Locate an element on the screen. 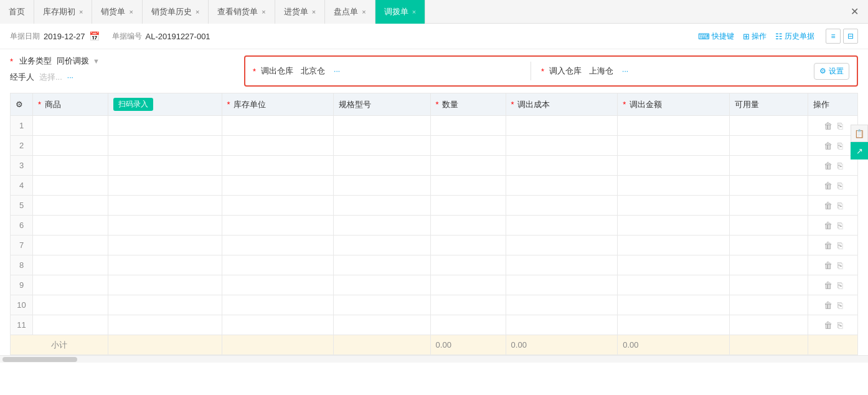  tab-purchase-order-close: × is located at coordinates (314, 12).